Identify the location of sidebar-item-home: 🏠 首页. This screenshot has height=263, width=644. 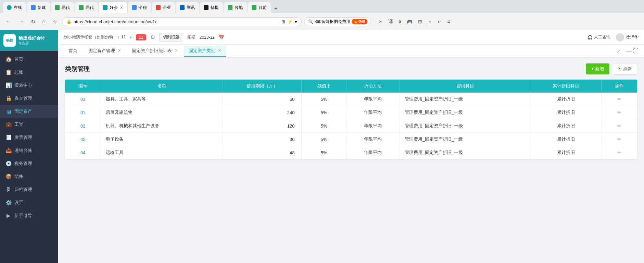
(29, 59).